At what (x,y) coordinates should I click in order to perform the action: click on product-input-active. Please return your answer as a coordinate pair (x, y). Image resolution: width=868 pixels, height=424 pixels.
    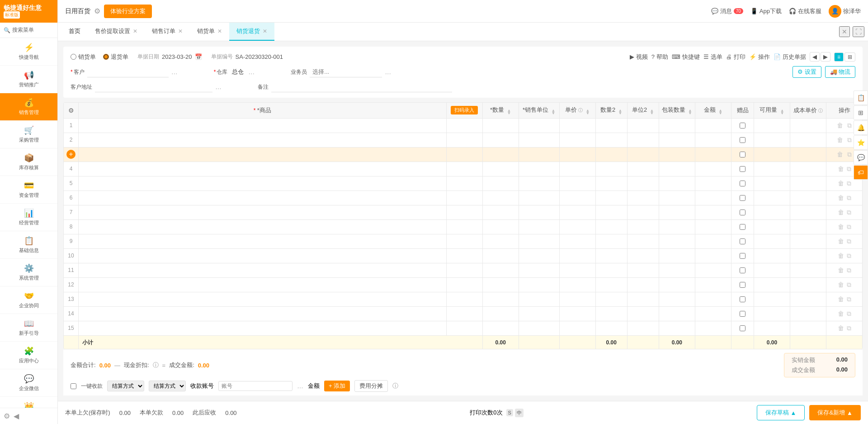
    Looking at the image, I should click on (262, 155).